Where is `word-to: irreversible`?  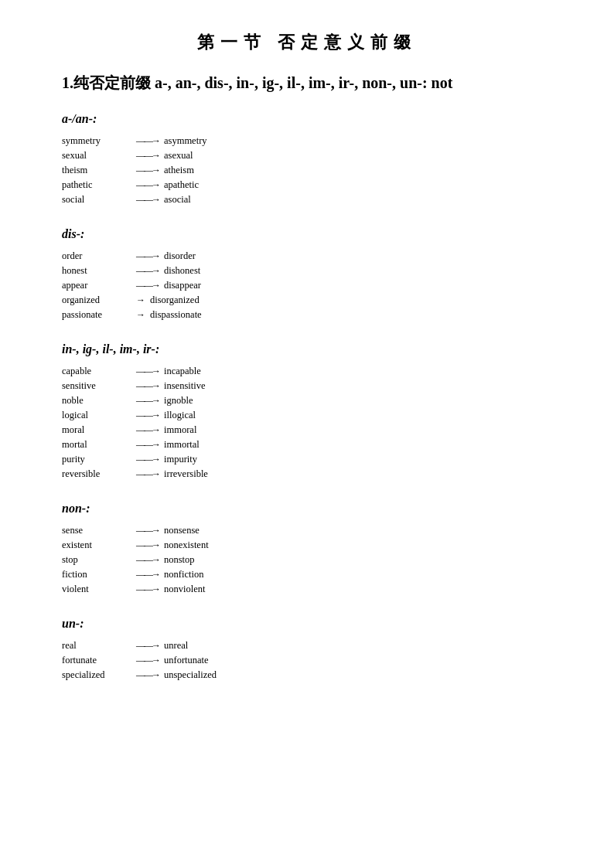 word-to: irreversible is located at coordinates (186, 475).